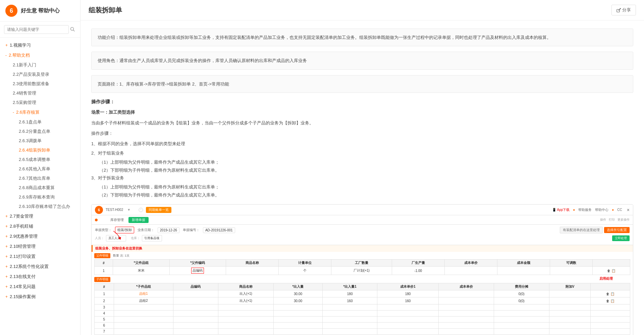 The width and height of the screenshot is (644, 335). I want to click on table-row: 1 米米 品编码 个 厂计划(+1) -1.00 🗑 📋, so click(362, 271).